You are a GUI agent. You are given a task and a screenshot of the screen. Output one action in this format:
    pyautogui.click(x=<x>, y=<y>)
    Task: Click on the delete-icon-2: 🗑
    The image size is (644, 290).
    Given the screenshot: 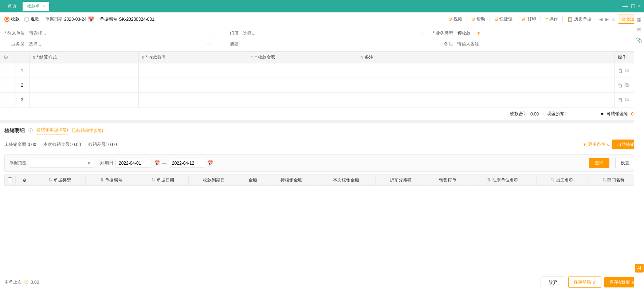 What is the action you would take?
    pyautogui.click(x=620, y=85)
    